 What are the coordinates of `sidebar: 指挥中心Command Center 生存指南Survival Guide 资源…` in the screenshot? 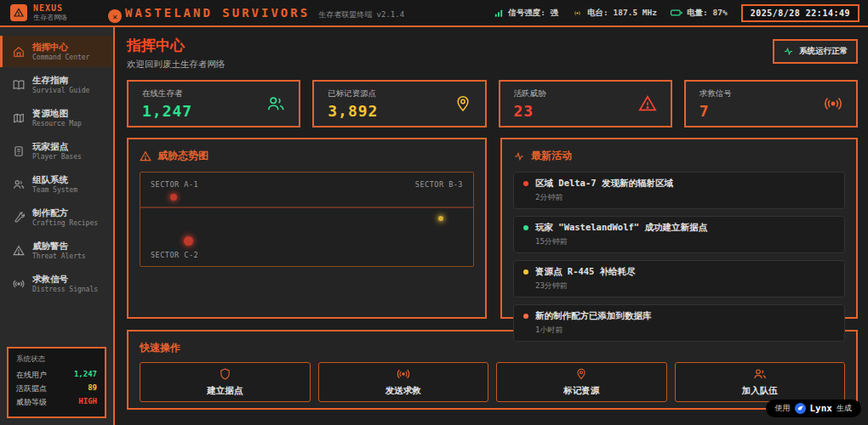 It's located at (58, 226).